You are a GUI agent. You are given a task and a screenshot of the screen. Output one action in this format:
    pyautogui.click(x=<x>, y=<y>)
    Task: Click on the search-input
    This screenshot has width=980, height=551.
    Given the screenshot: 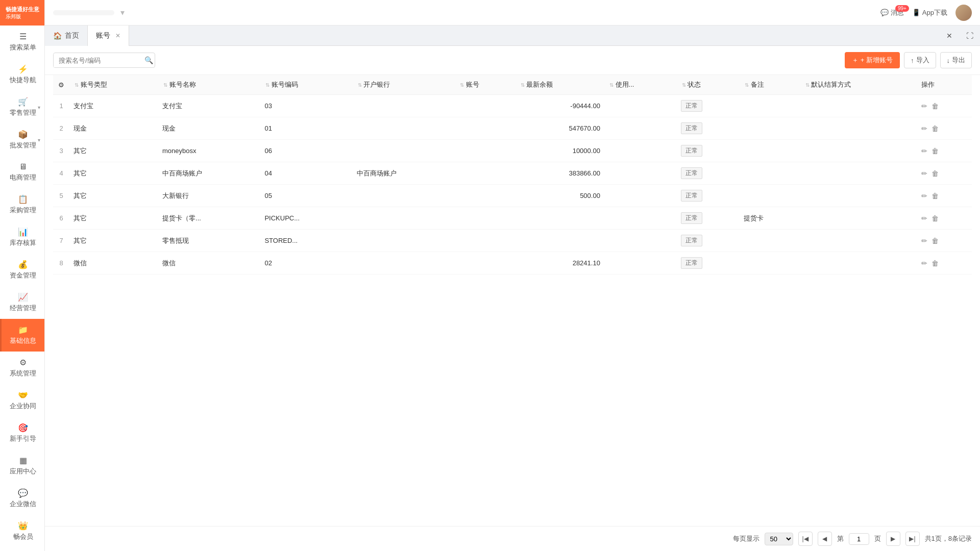 What is the action you would take?
    pyautogui.click(x=97, y=60)
    